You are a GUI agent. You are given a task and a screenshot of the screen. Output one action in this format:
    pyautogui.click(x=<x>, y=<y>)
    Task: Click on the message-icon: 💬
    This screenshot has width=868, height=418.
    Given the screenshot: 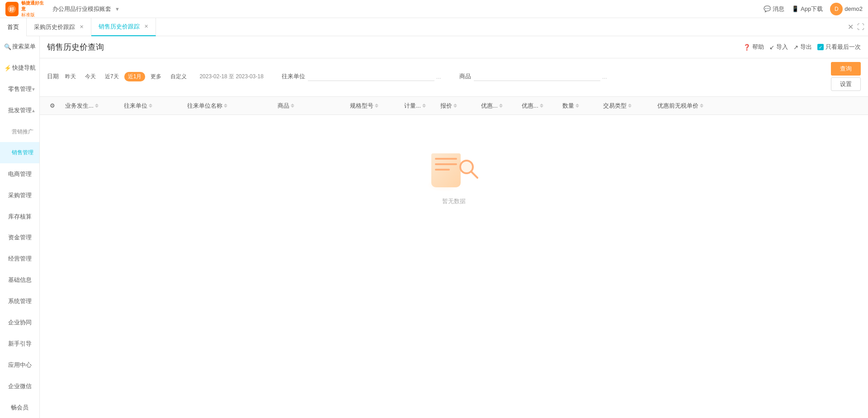 What is the action you would take?
    pyautogui.click(x=767, y=9)
    